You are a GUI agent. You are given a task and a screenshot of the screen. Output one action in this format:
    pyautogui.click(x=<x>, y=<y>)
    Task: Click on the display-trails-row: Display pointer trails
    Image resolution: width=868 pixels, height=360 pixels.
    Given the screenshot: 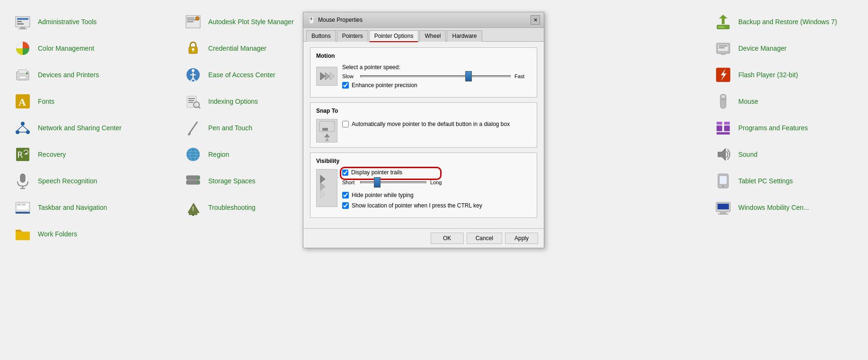 What is the action you would take?
    pyautogui.click(x=436, y=172)
    